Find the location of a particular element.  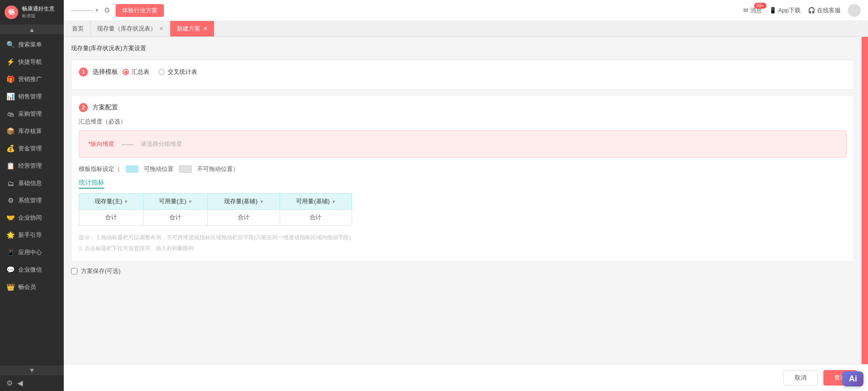

tab-home: 首页 is located at coordinates (78, 29).